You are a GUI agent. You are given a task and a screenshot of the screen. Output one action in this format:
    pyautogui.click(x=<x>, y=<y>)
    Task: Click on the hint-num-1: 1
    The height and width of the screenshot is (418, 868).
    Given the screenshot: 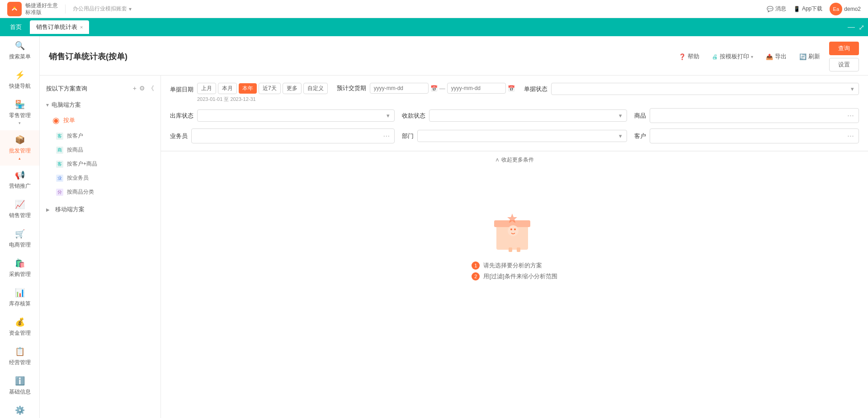 What is the action you would take?
    pyautogui.click(x=476, y=266)
    